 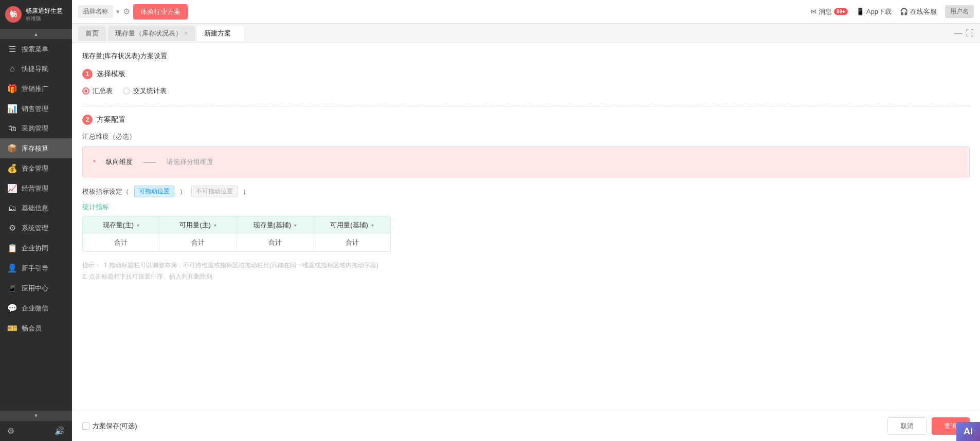 What do you see at coordinates (12, 148) in the screenshot?
I see `box-icon: 📦` at bounding box center [12, 148].